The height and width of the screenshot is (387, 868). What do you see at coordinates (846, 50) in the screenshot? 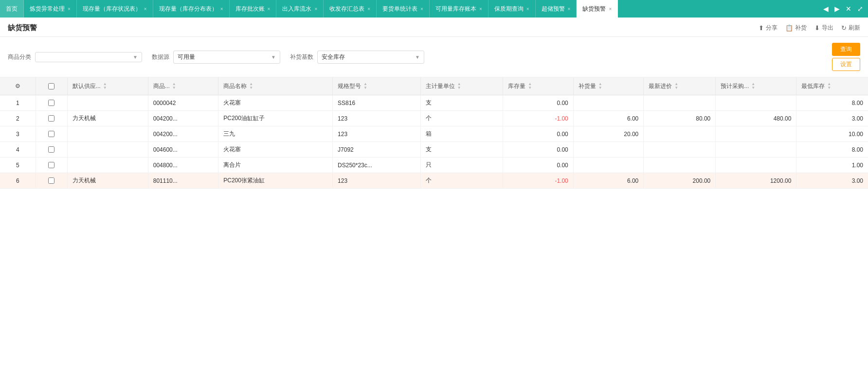
I see `query-button: 查询` at bounding box center [846, 50].